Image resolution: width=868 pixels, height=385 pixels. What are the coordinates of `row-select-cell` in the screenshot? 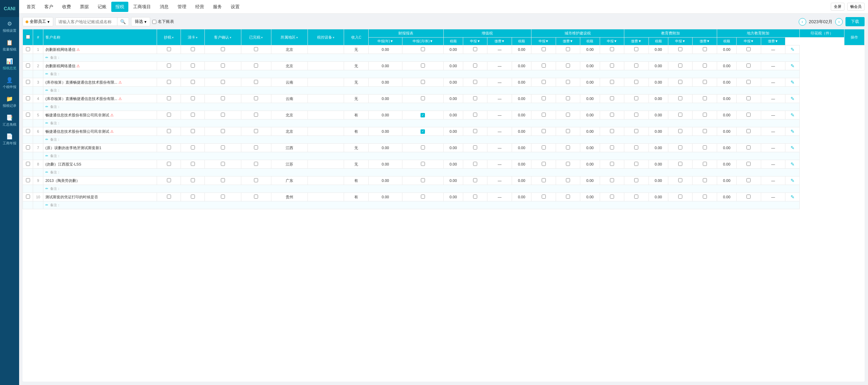 It's located at (28, 132).